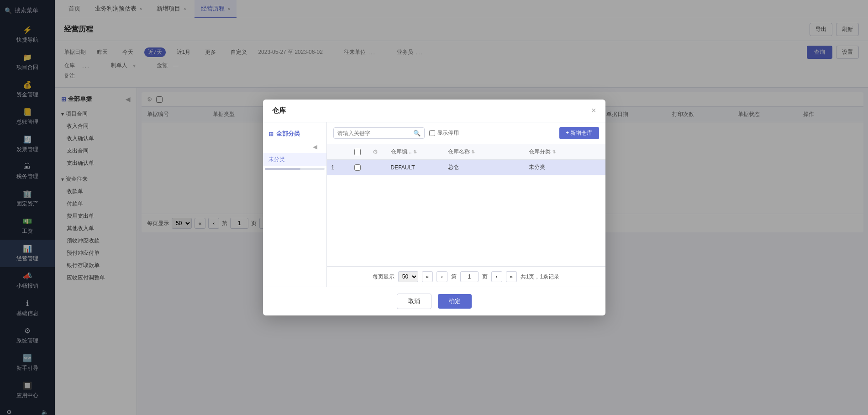  Describe the element at coordinates (448, 133) in the screenshot. I see `show-disabled-text: 显示停用` at that location.